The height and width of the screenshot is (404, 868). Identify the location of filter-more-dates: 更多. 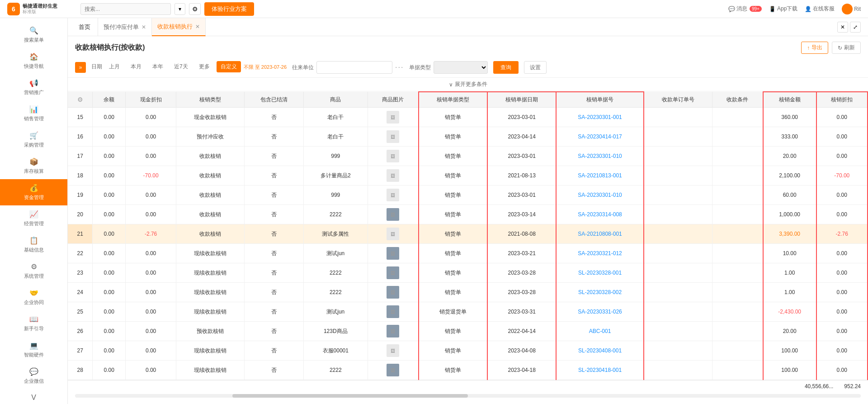
(204, 67).